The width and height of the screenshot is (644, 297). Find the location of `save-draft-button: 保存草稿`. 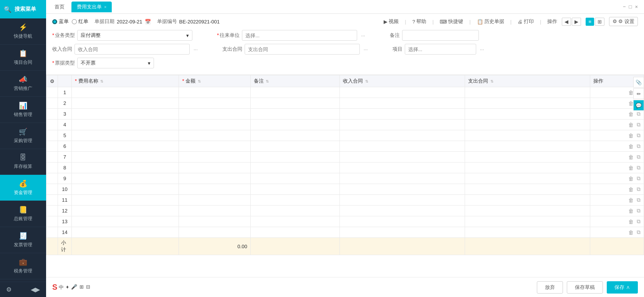

save-draft-button: 保存草稿 is located at coordinates (585, 287).